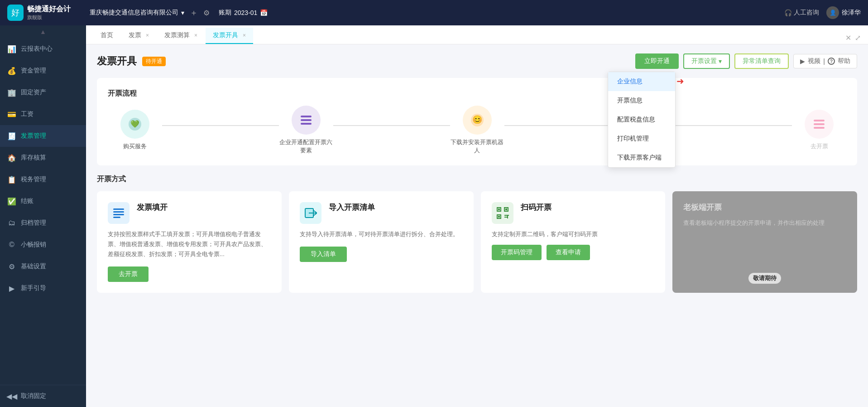 Image resolution: width=868 pixels, height=407 pixels. What do you see at coordinates (128, 274) in the screenshot?
I see `method-btn-manual: 去开票` at bounding box center [128, 274].